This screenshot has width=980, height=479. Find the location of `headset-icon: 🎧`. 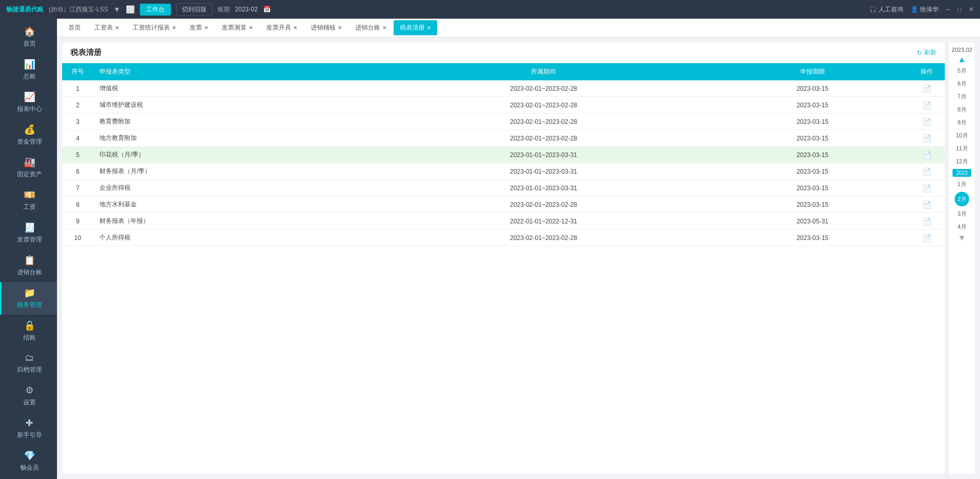

headset-icon: 🎧 is located at coordinates (873, 9).